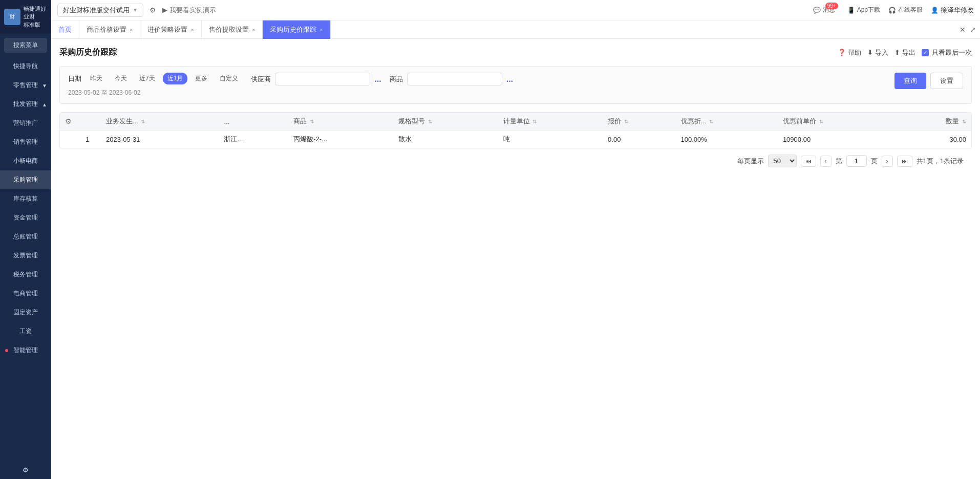 The height and width of the screenshot is (479, 980). What do you see at coordinates (201, 79) in the screenshot?
I see `date-btn-more: 更多` at bounding box center [201, 79].